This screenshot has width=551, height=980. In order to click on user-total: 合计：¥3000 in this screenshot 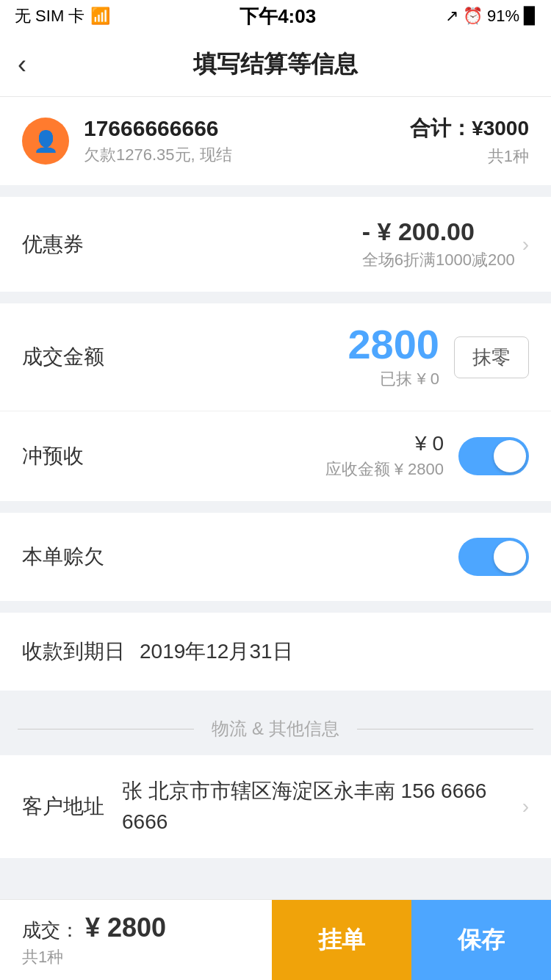, I will do `click(469, 129)`.